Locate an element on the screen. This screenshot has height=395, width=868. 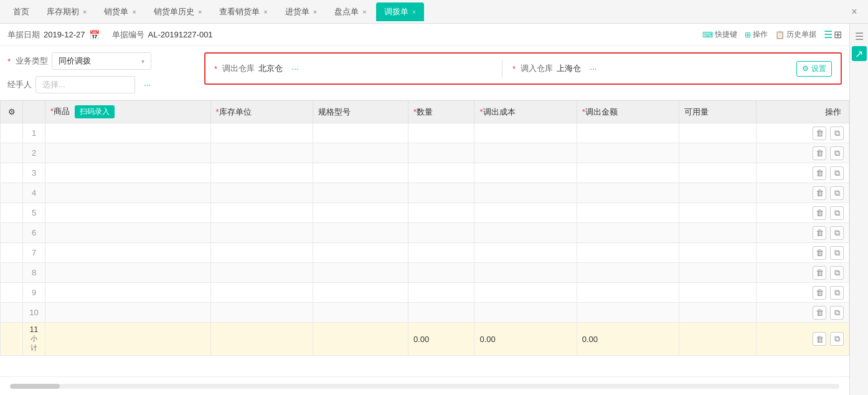
tab-view-sales: 查看销货单 × is located at coordinates (243, 12).